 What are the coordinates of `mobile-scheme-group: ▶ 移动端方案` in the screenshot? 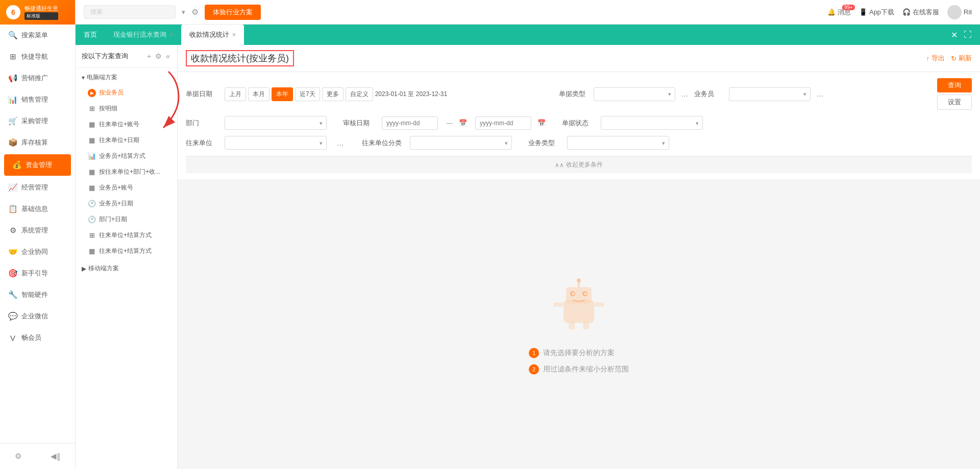 It's located at (127, 269).